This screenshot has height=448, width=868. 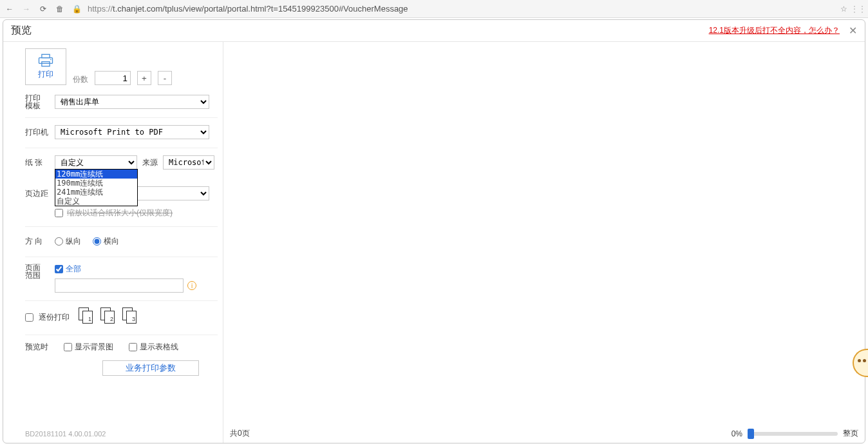 I want to click on all-pages-checkbox, so click(x=59, y=269).